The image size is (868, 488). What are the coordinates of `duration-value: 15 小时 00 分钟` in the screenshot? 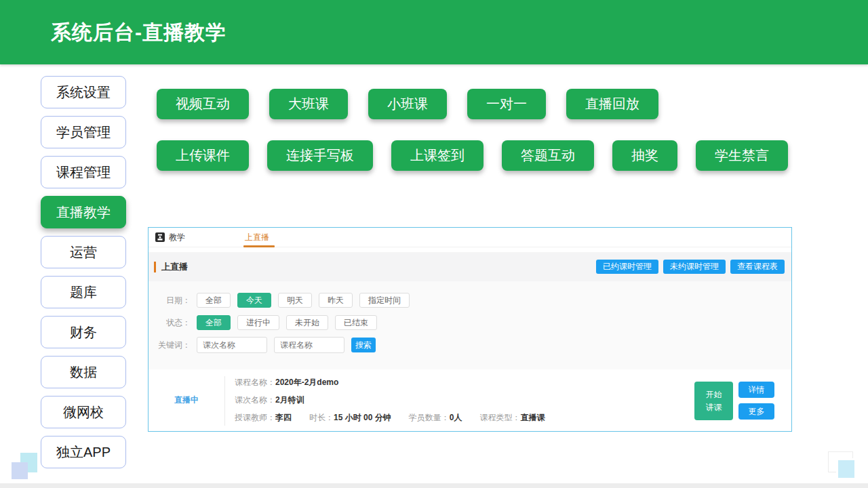 It's located at (362, 418).